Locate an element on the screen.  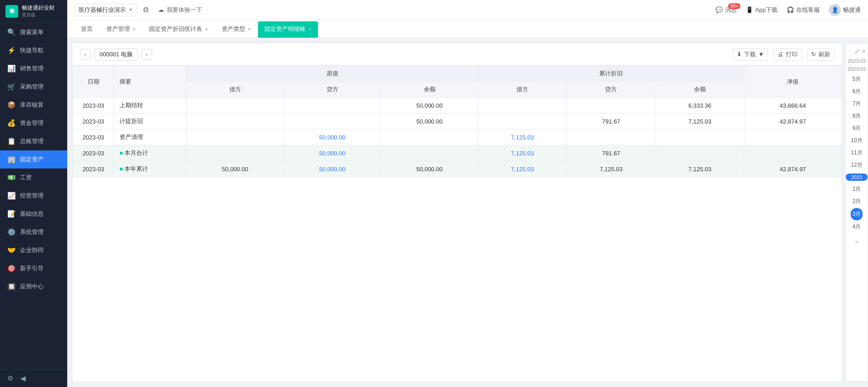
sidebar-menu: 🔍搜索菜单⚡快捷导航📊销售管理🛒采购管理📦库存核算💰资金管理📋总账管理🏢固定资产… is located at coordinates (34, 196).